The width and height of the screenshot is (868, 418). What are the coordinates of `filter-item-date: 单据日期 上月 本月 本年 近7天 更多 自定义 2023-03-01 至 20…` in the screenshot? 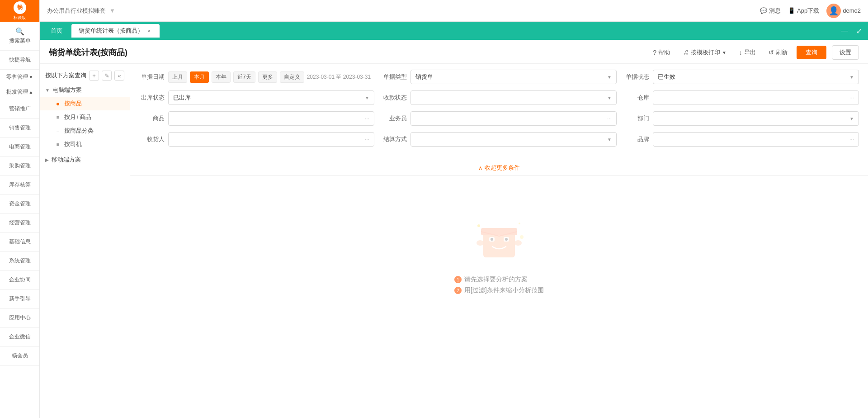 It's located at (257, 77).